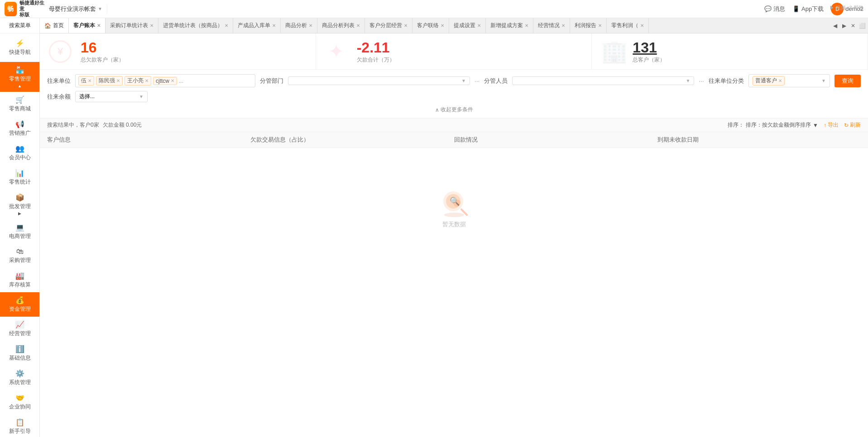 The width and height of the screenshot is (868, 437). What do you see at coordinates (628, 26) in the screenshot?
I see `tab-retail-profit: 零售利润（ ✕` at bounding box center [628, 26].